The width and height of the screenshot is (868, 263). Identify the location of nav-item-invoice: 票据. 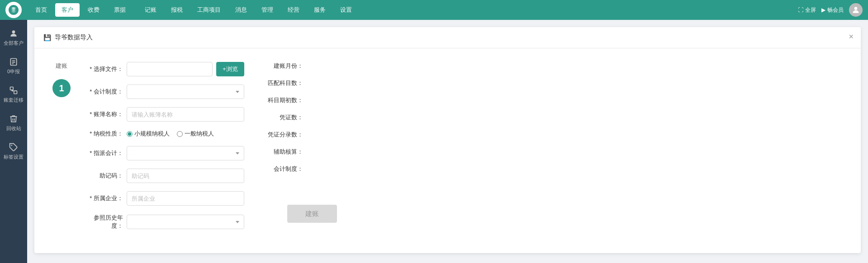
(122, 10).